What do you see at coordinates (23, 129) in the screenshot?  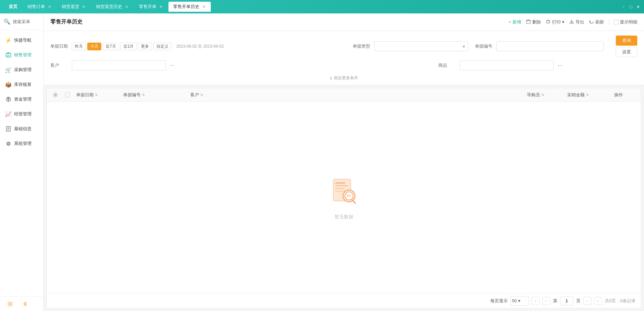 I see `sidebar-item-basic-info-label: 基础信息` at bounding box center [23, 129].